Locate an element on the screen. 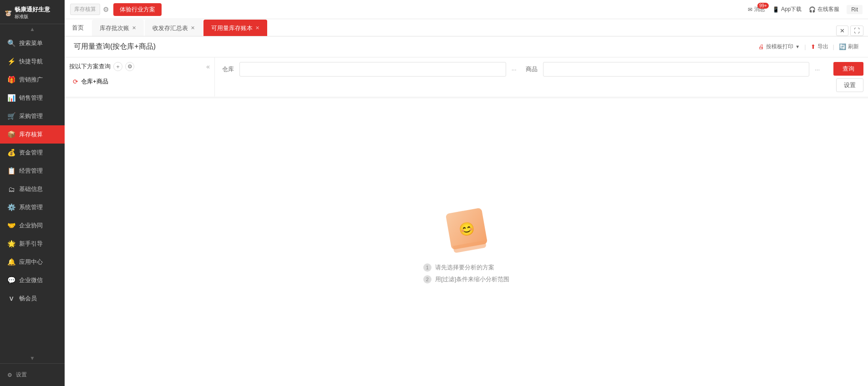  tab-summary-close: ✕ is located at coordinates (193, 28).